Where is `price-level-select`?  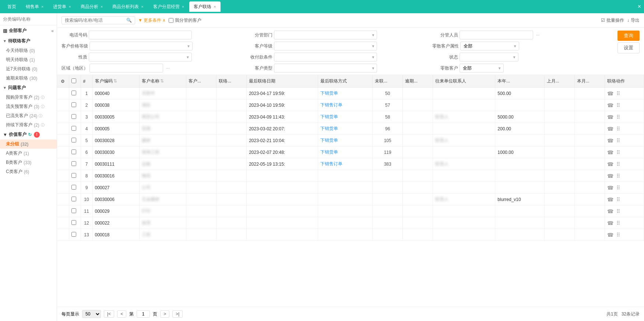
price-level-select is located at coordinates (141, 46).